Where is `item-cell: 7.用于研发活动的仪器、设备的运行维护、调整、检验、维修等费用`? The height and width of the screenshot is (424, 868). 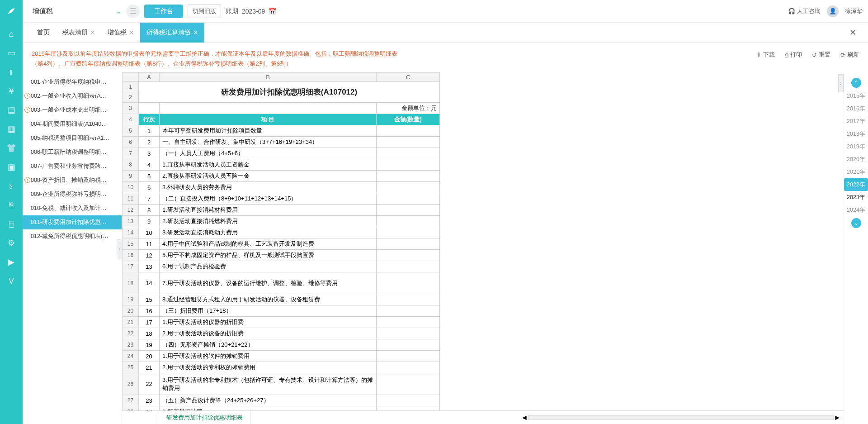 item-cell: 7.用于研发活动的仪器、设备的运行维护、调整、检验、维修等费用 is located at coordinates (268, 283).